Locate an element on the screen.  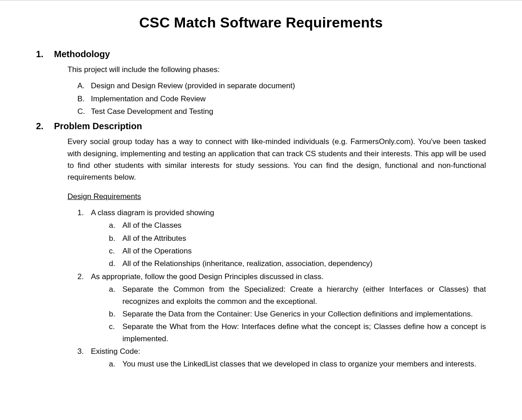
list-marker: 1. is located at coordinates (84, 213).